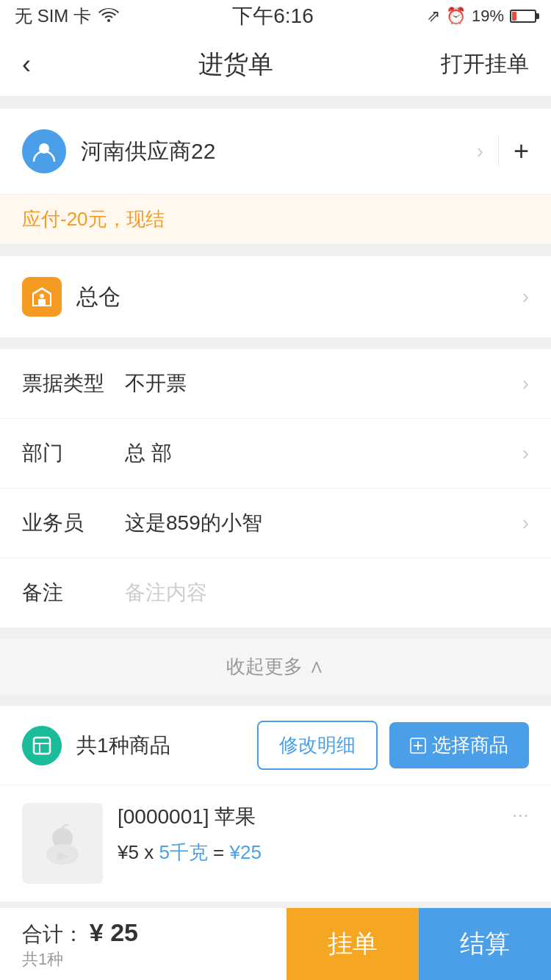  What do you see at coordinates (526, 453) in the screenshot?
I see `form-chevron-dept: ›` at bounding box center [526, 453].